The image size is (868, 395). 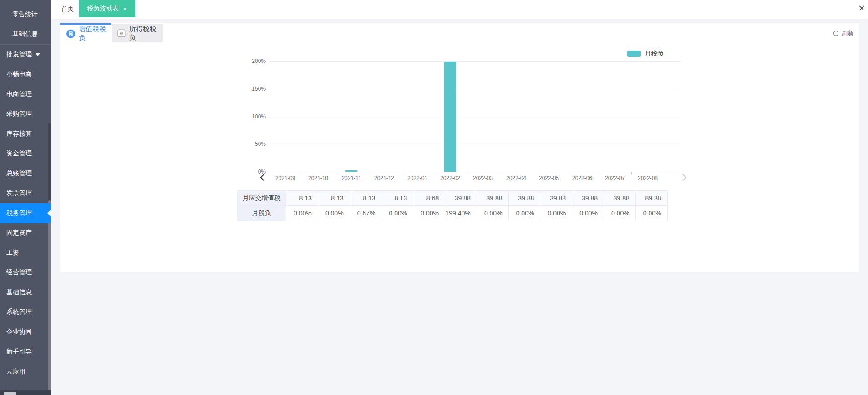 I want to click on x-axis-tick-label: 2022-02, so click(x=450, y=178).